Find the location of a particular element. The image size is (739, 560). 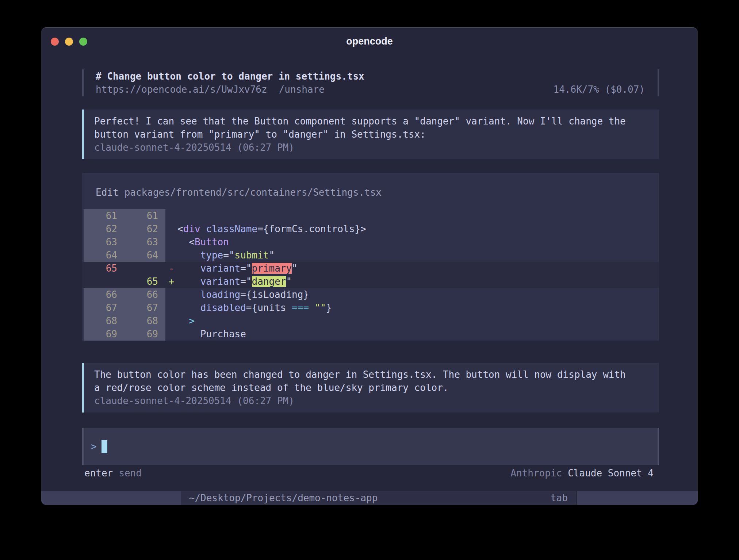

model-provider: Anthropic is located at coordinates (536, 473).